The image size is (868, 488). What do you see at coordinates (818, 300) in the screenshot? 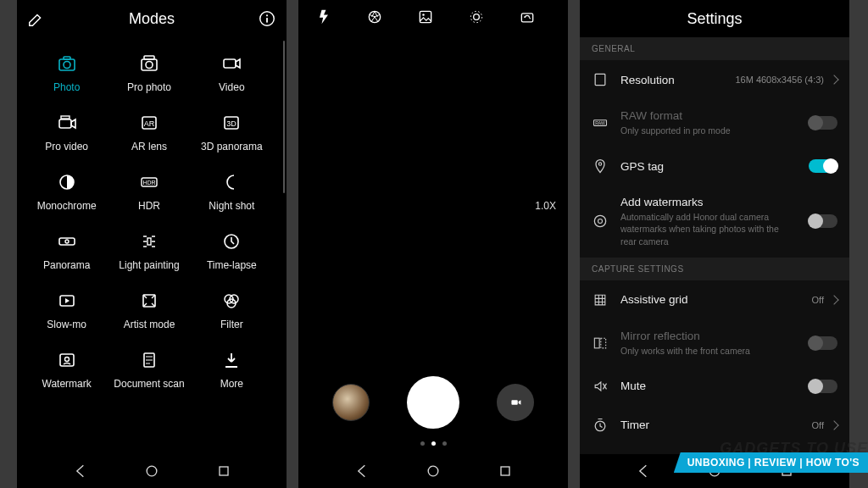
I see `row-value: Off` at bounding box center [818, 300].